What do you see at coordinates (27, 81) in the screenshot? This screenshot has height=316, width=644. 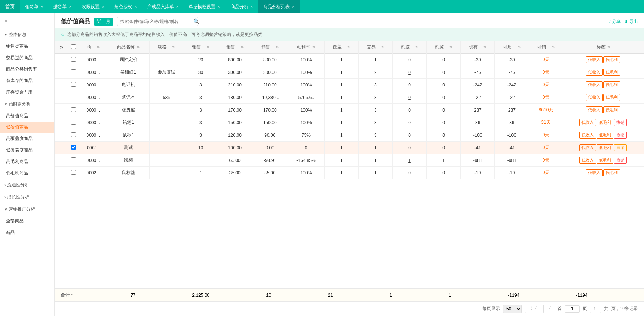 I see `sidebar-item-with-stock: 有库存的商品` at bounding box center [27, 81].